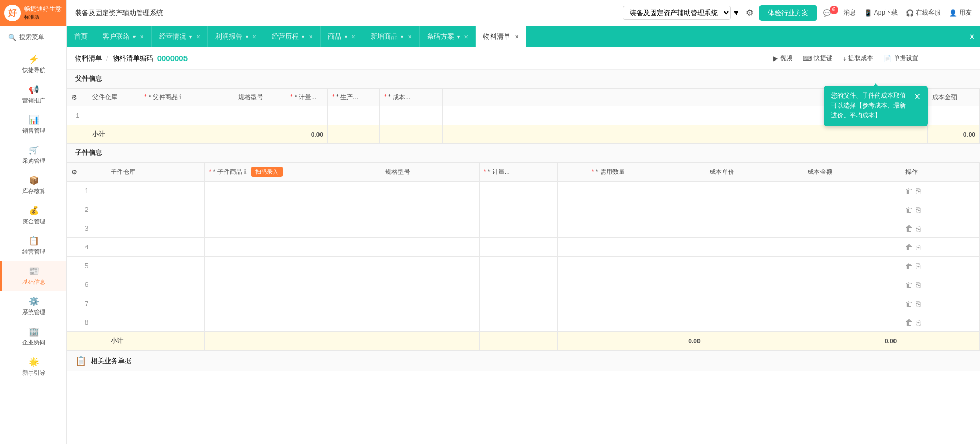 Image resolution: width=980 pixels, height=444 pixels. What do you see at coordinates (33, 367) in the screenshot?
I see `sidebar-item-guide: 🌟新手引导` at bounding box center [33, 367].